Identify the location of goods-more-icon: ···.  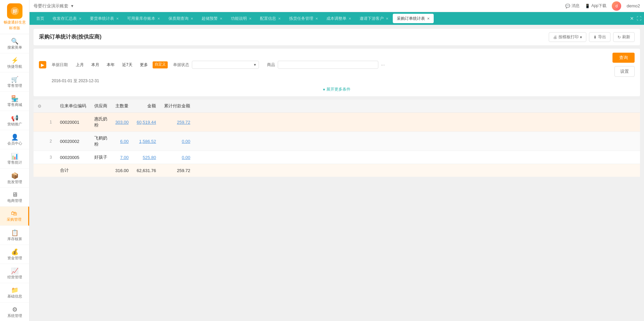
(383, 65).